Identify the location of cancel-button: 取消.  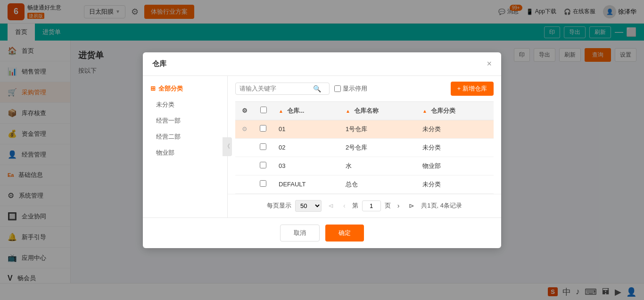
(300, 233).